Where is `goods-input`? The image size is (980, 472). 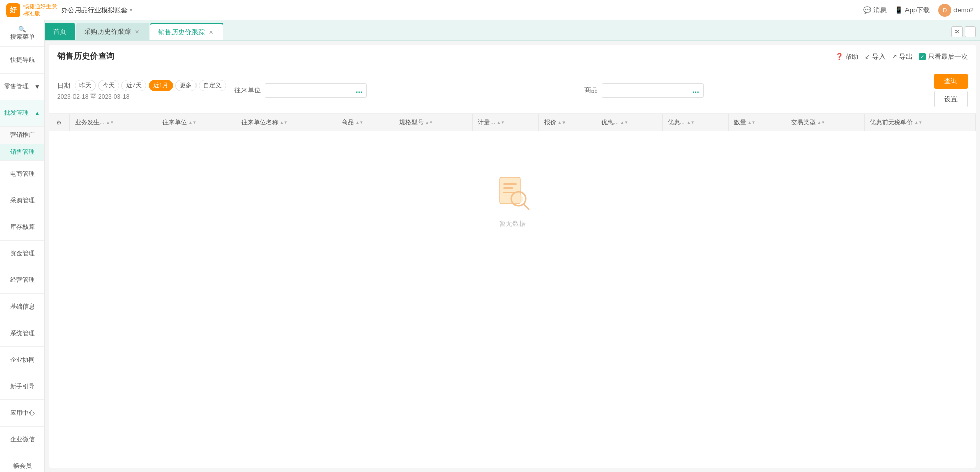
goods-input is located at coordinates (649, 91).